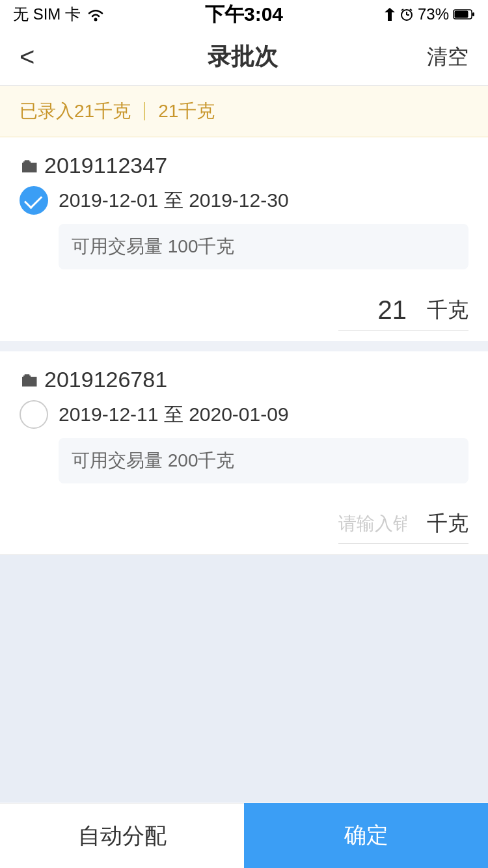 The height and width of the screenshot is (868, 488). Describe the element at coordinates (47, 14) in the screenshot. I see `carrier-text: 无 SIM 卡` at that location.